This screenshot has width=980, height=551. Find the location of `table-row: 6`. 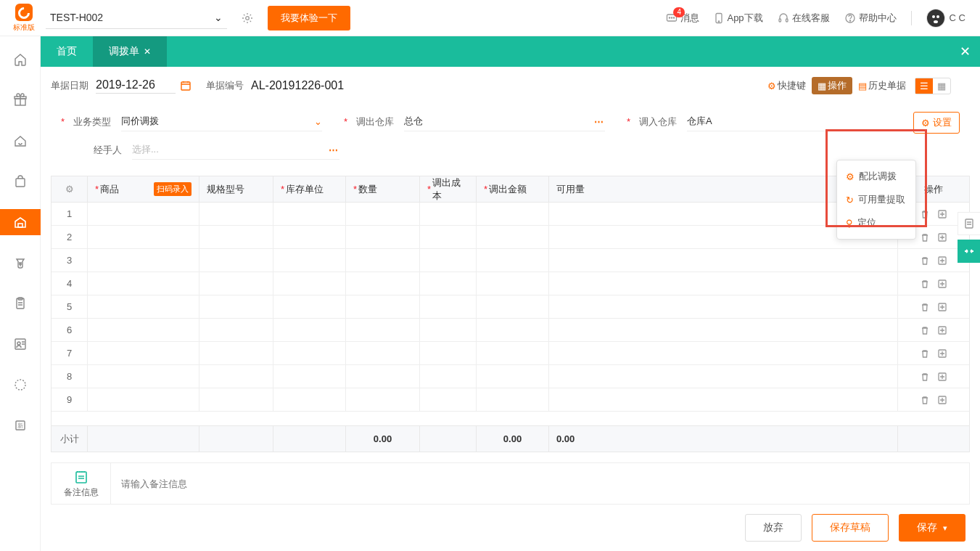

table-row: 6 is located at coordinates (511, 330).